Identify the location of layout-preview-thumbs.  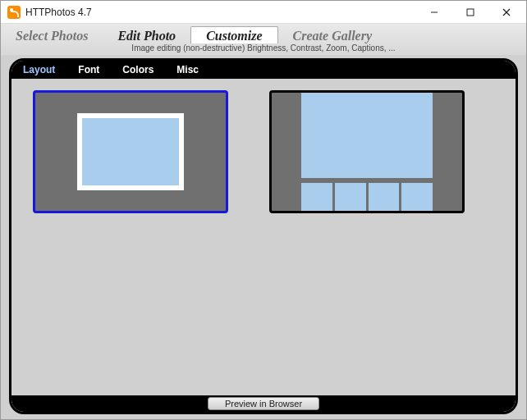
(367, 196).